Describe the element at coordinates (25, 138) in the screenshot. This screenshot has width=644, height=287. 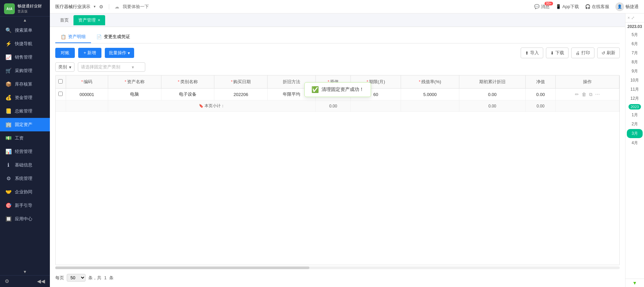
I see `sidebar-item-payroll: 💵 工资` at that location.